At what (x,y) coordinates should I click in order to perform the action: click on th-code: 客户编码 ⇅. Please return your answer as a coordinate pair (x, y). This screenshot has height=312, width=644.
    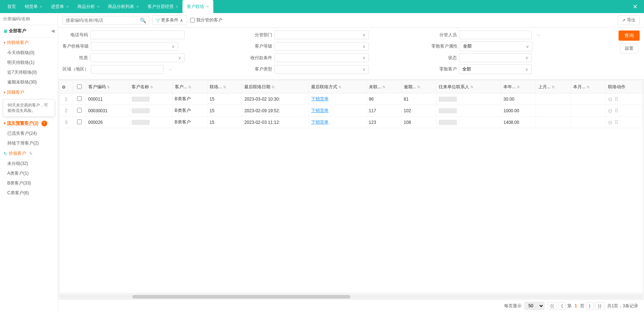
    Looking at the image, I should click on (108, 87).